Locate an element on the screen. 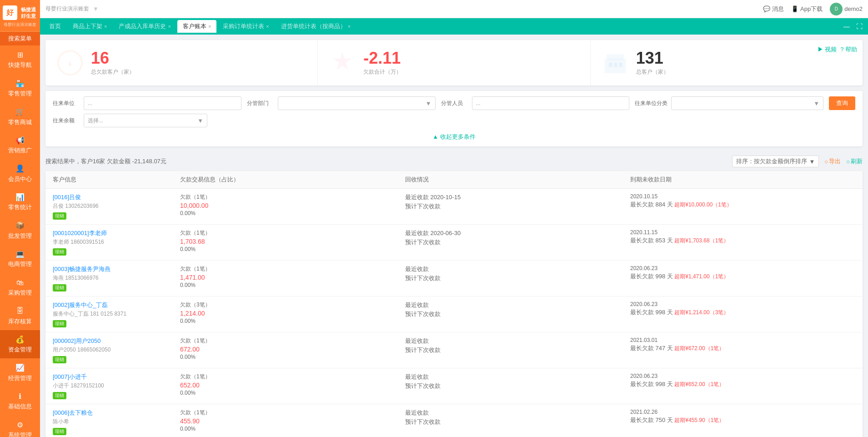 The height and width of the screenshot is (437, 868). tab-purchase-stats: 采购订单统计表 × is located at coordinates (246, 26).